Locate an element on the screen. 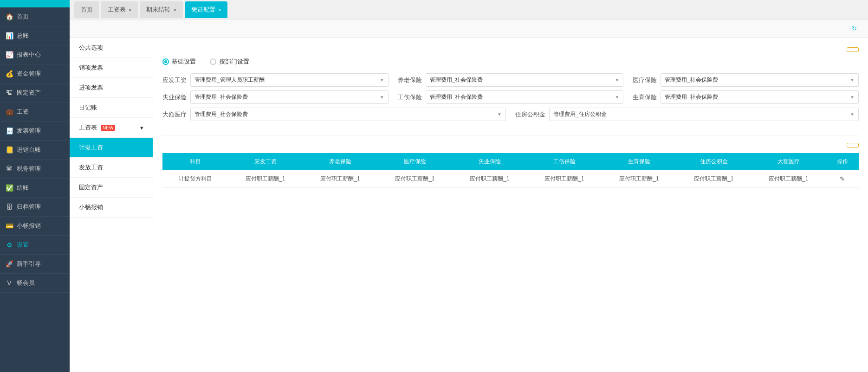  sidebar-item-label-fund-management: 资金管理 is located at coordinates (29, 74).